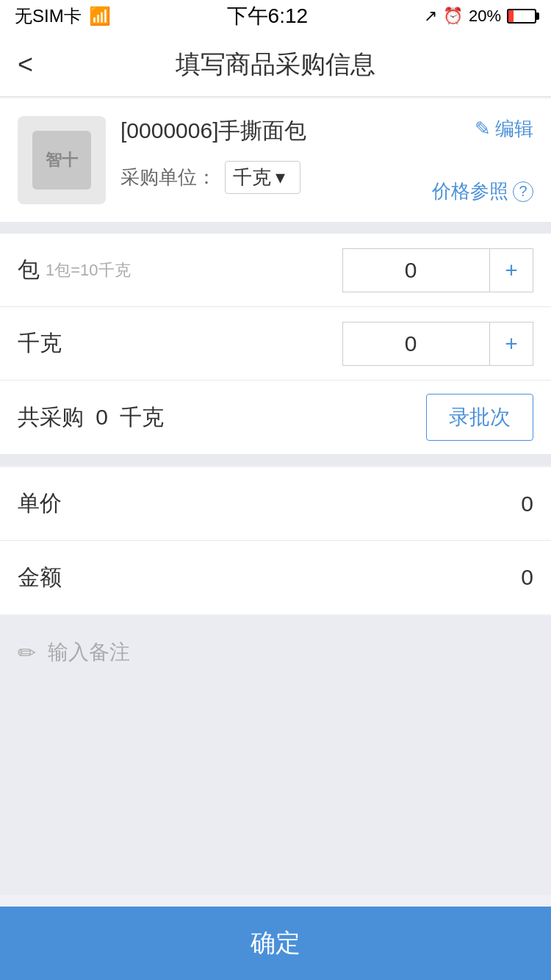  What do you see at coordinates (62, 160) in the screenshot?
I see `product-thumb-label: 智十` at bounding box center [62, 160].